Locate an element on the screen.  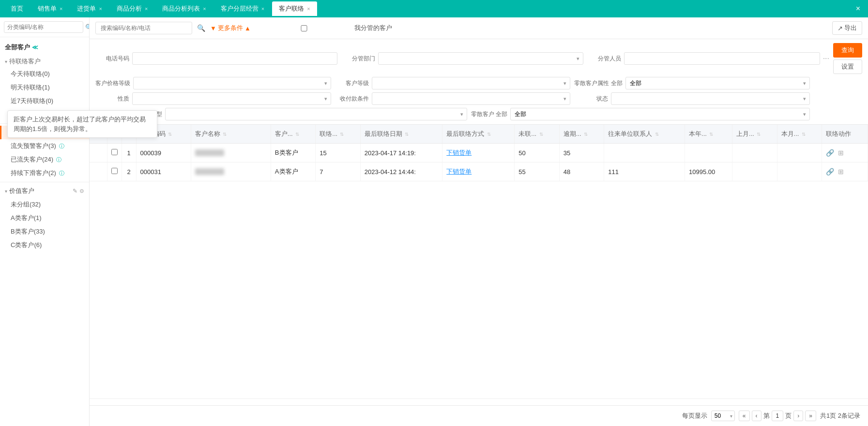
action-icon-grid-2: ⊞ is located at coordinates (841, 172).